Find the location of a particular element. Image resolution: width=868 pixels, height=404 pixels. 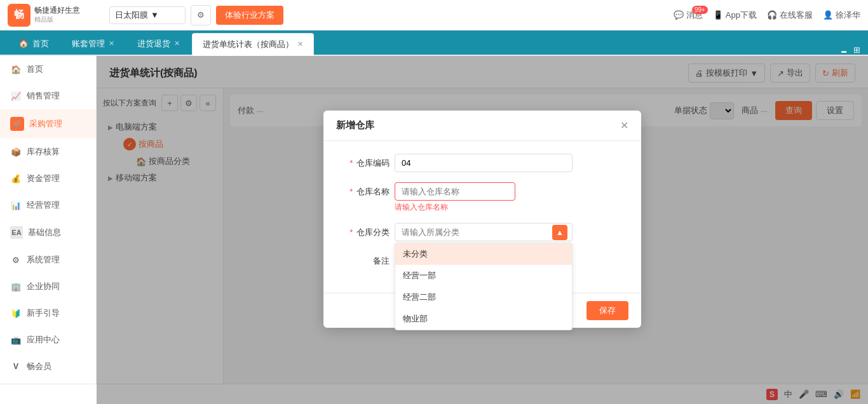

modal-body: * 仓库编码 * 仓库名称 请输入仓库名称 is located at coordinates (482, 217).